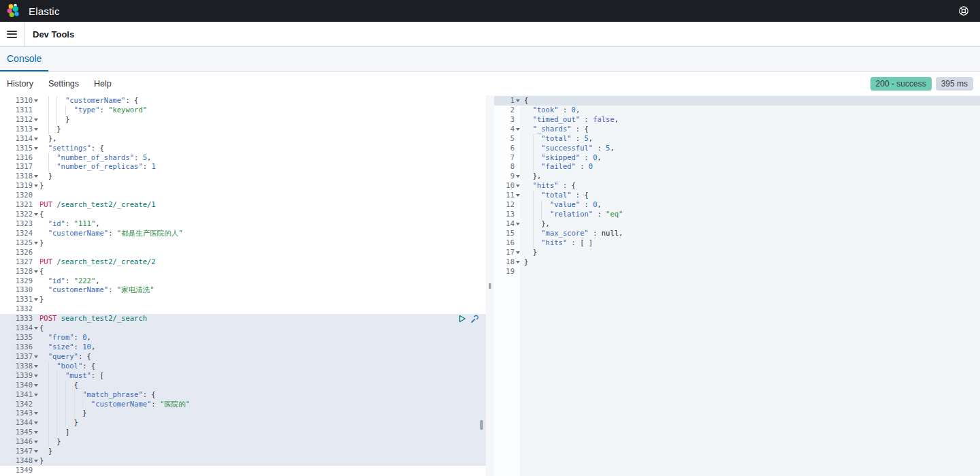  Describe the element at coordinates (243, 290) in the screenshot. I see `request-editor-line: 1330"customerName": "家电清洗"` at that location.